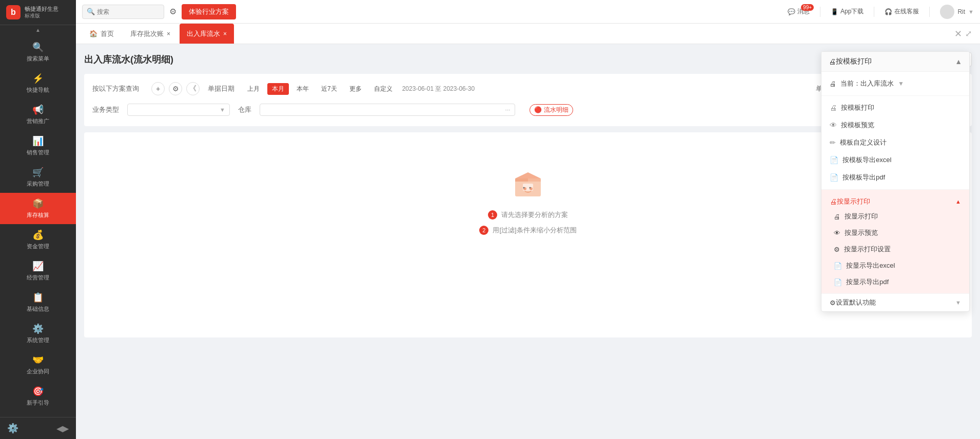 Image resolution: width=980 pixels, height=439 pixels. Describe the element at coordinates (38, 90) in the screenshot. I see `sidebar-item-label: 快捷导航` at that location.